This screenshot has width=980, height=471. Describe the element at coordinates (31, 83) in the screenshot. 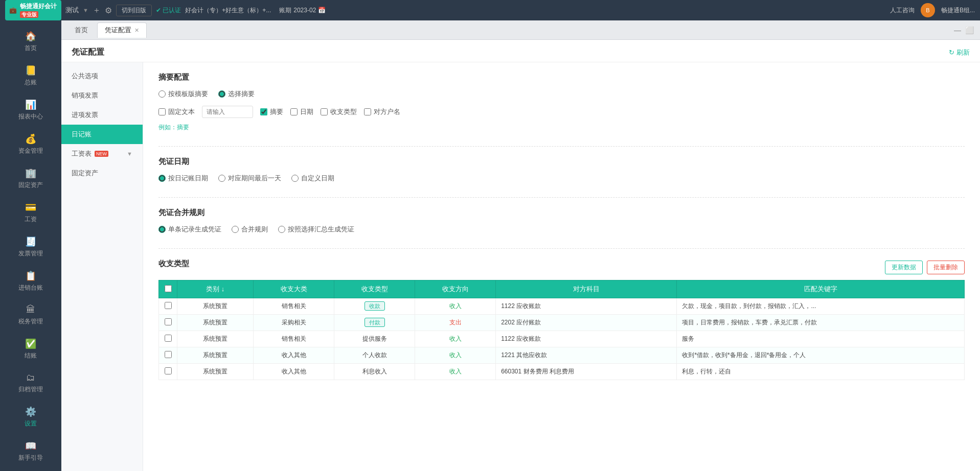

I see `sidebar-label-ledger: 总账` at that location.